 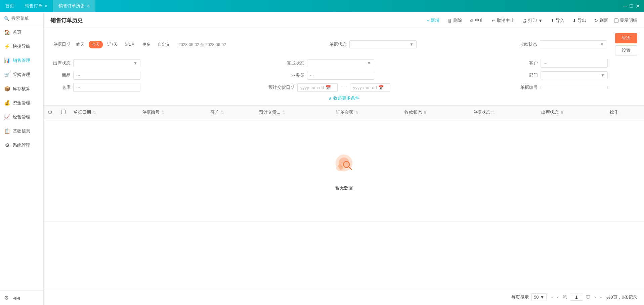 What do you see at coordinates (337, 44) in the screenshot?
I see `status-filter-label: 单据状态` at bounding box center [337, 44].